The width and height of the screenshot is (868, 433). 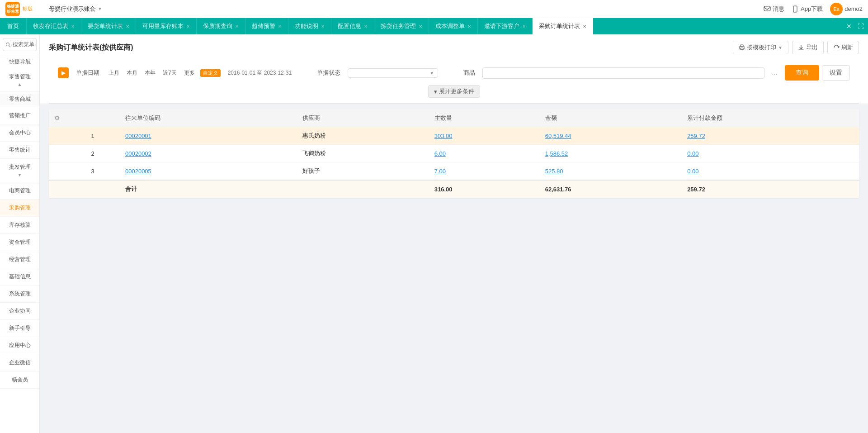 What do you see at coordinates (170, 73) in the screenshot?
I see `shortcut-7days: 近7天` at bounding box center [170, 73].